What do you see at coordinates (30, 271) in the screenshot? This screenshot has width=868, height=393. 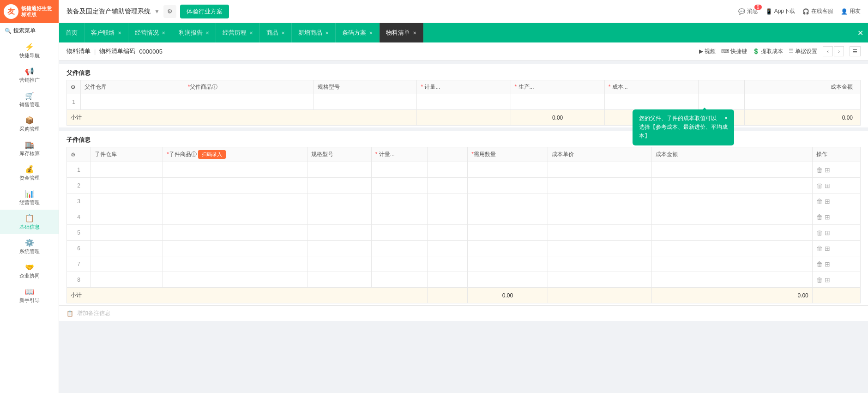 I see `sidebar-item-cooperation: 🤝 企业协同` at bounding box center [30, 271].